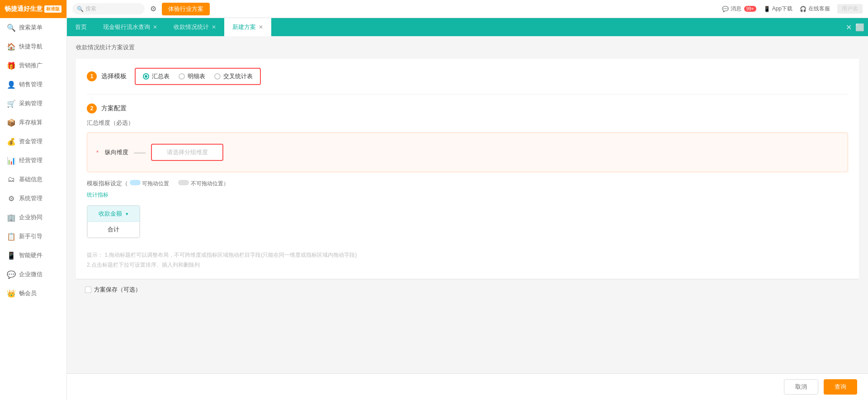 The image size is (868, 400). What do you see at coordinates (33, 179) in the screenshot?
I see `sidebar-item-basicinfo: 🗂 基础信息` at bounding box center [33, 179].